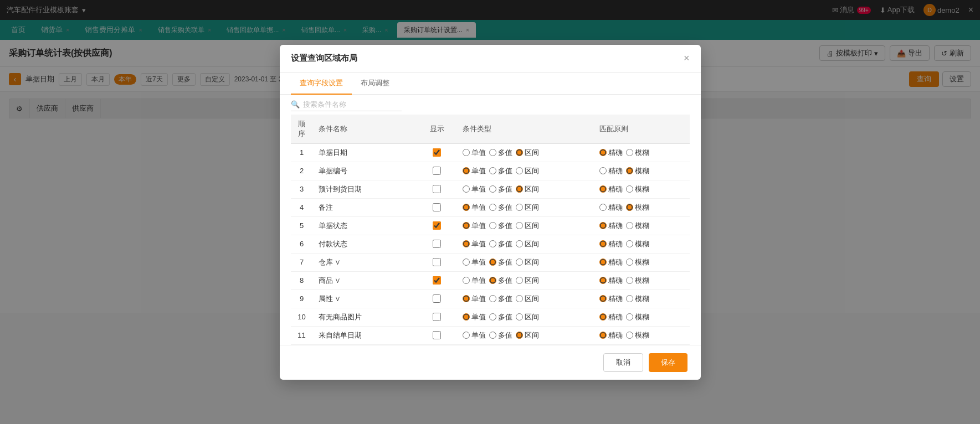  Describe the element at coordinates (474, 226) in the screenshot. I see `radio-type-单值-4: 单值` at that location.